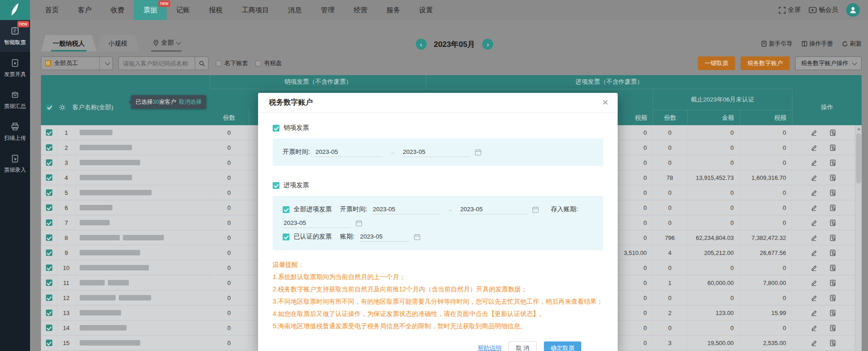 The width and height of the screenshot is (868, 351). Describe the element at coordinates (858, 158) in the screenshot. I see `scrollbar-thumb` at that location.